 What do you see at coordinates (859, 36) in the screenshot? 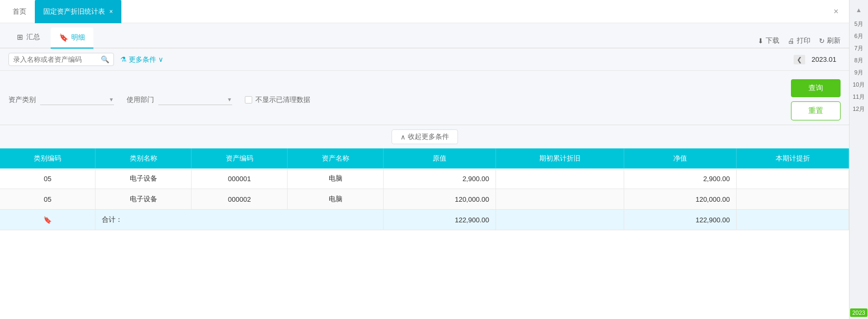
I see `sidebar-month-item: 6月` at bounding box center [859, 36].